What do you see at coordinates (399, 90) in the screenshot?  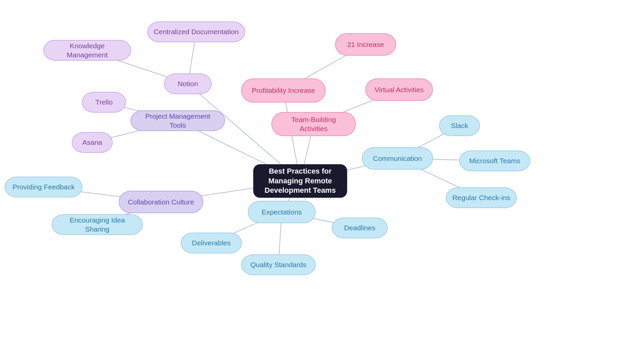 I see `node-label-virtual-activities: Virtual Activities` at bounding box center [399, 90].